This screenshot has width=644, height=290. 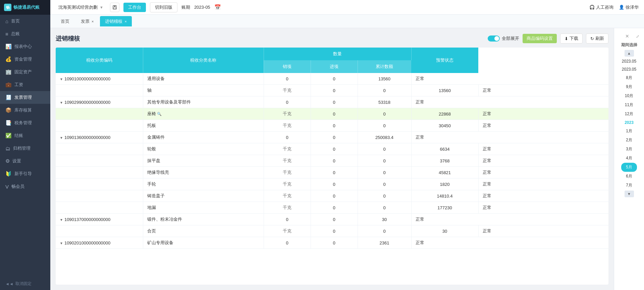 I want to click on cell-name: 合页, so click(x=203, y=231).